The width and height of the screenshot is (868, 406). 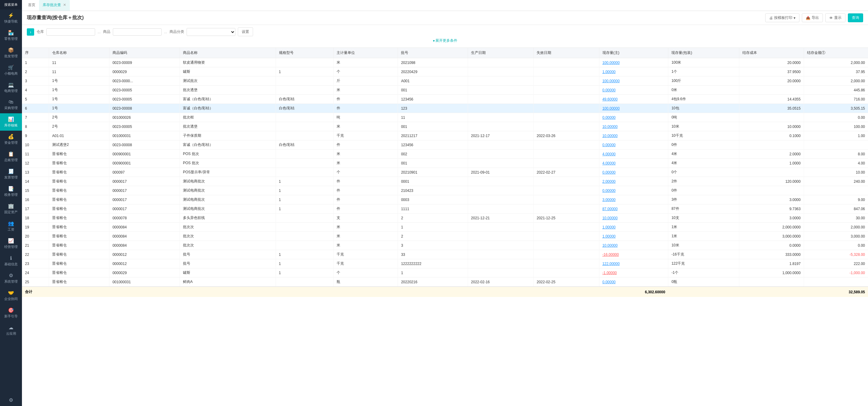 What do you see at coordinates (11, 105) in the screenshot?
I see `sidebar-item-purchase: 🛍 采购管理` at bounding box center [11, 105].